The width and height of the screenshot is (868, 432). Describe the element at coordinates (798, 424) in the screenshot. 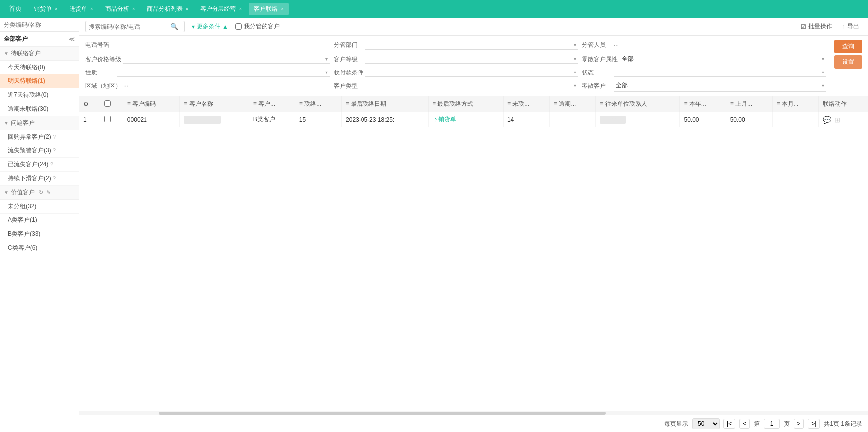

I see `next-page-btn: >` at that location.